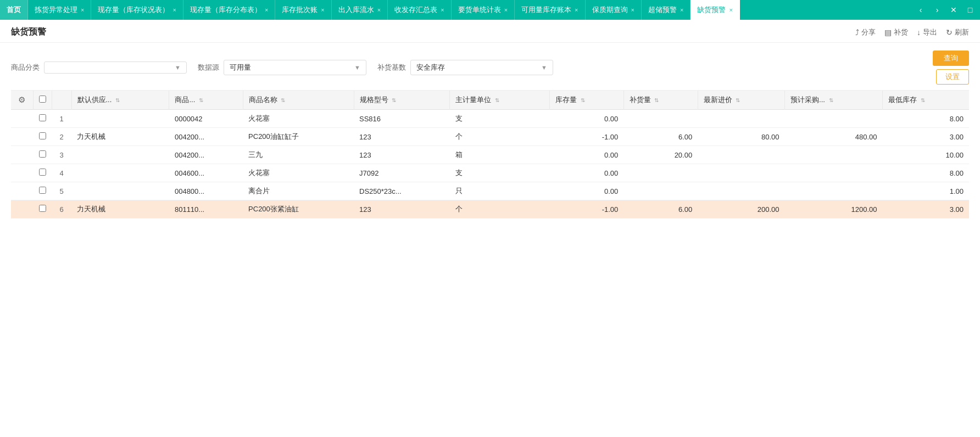  I want to click on nav-tab-1: 拣货异常处理×, so click(59, 10).